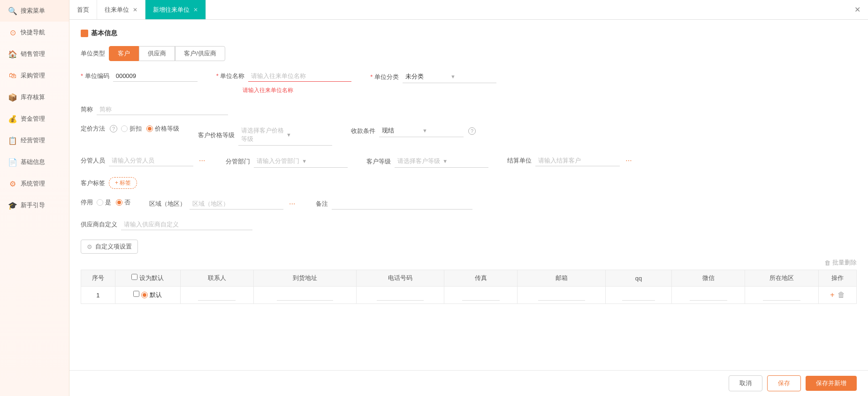 The width and height of the screenshot is (868, 396). I want to click on supplier-custom-label: 供应商自定义, so click(99, 225).